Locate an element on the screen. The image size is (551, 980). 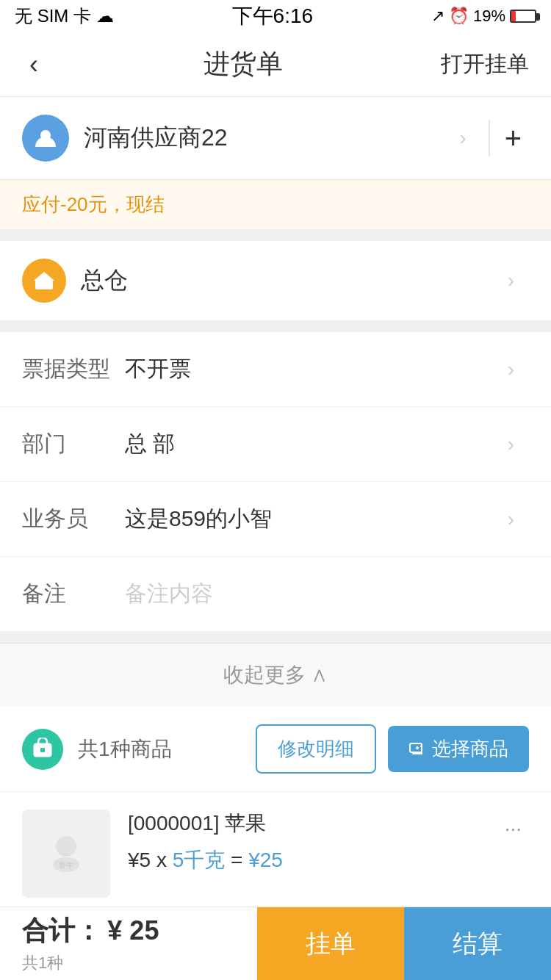
supplier-name: 河南供应商22 is located at coordinates (272, 138).